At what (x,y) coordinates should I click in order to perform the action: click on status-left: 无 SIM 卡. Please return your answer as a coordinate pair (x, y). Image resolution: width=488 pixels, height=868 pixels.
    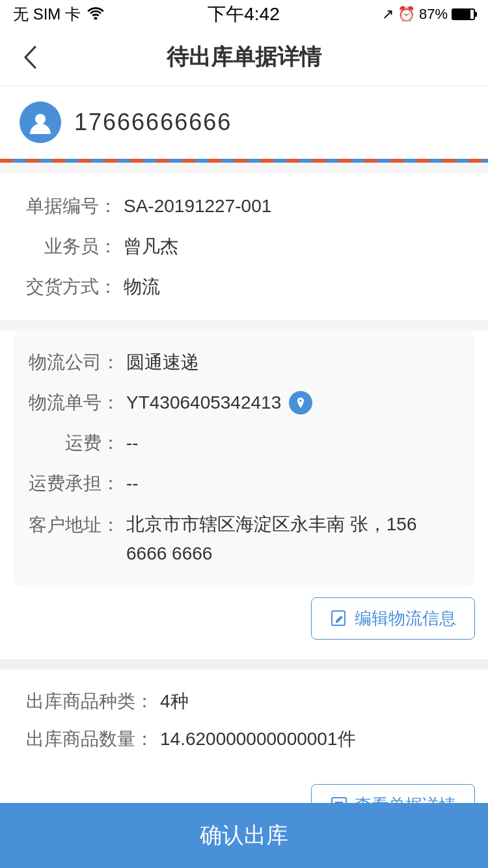
    Looking at the image, I should click on (59, 14).